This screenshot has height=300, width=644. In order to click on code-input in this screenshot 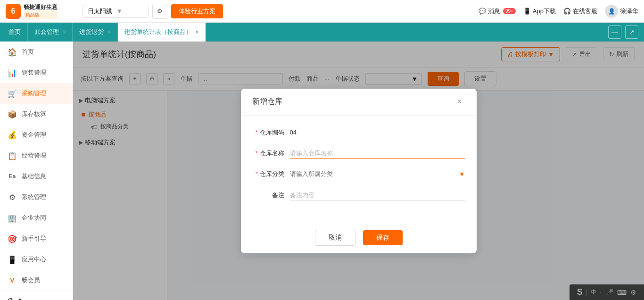, I will do `click(378, 133)`.